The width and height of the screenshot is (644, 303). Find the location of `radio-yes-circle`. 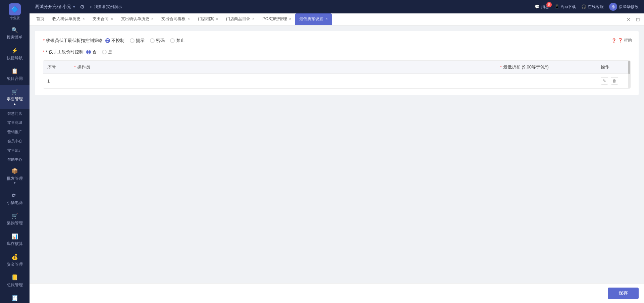

radio-yes-circle is located at coordinates (104, 52).